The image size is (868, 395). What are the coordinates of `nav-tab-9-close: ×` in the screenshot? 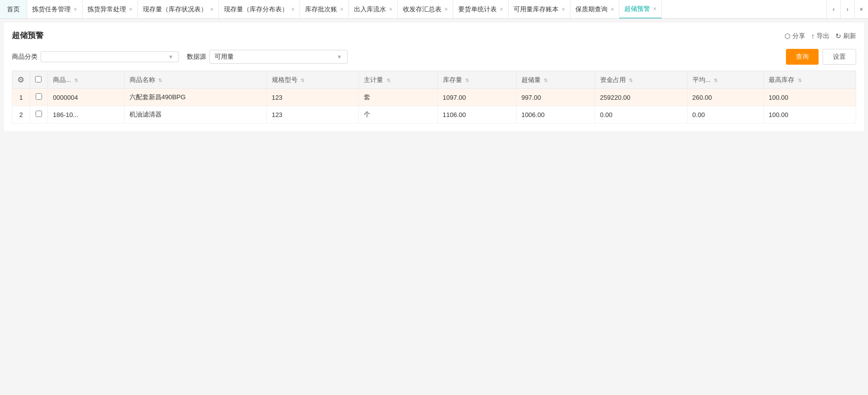 It's located at (564, 9).